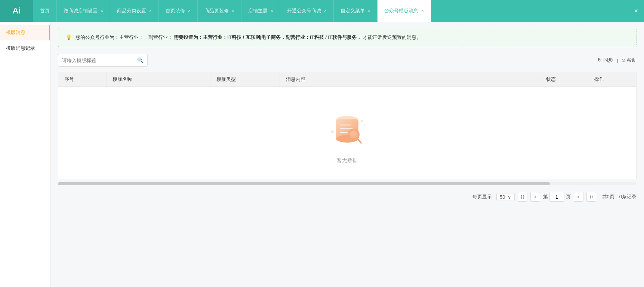 The image size is (644, 287). Describe the element at coordinates (304, 184) in the screenshot. I see `scrollbar-thumb` at that location.